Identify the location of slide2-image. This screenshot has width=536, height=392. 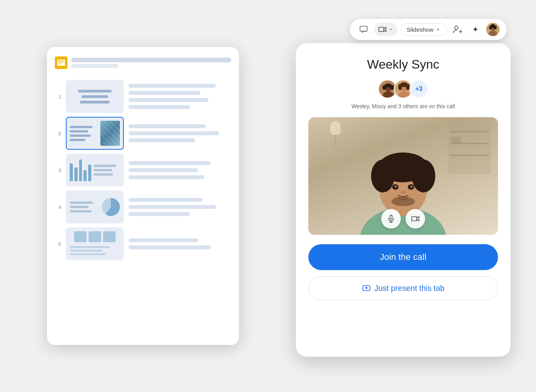
(110, 133).